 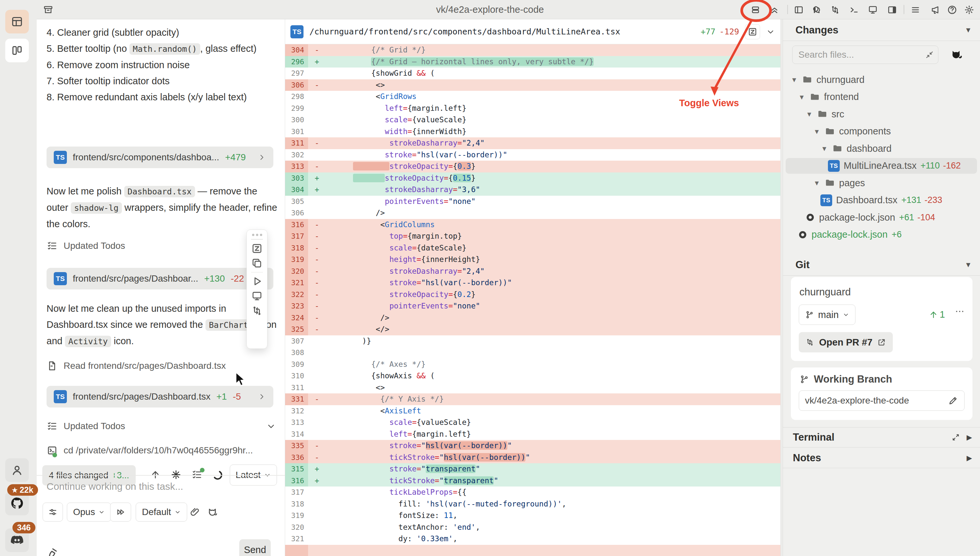 What do you see at coordinates (533, 132) in the screenshot?
I see `diff-row: 301 width={innerWidth}` at bounding box center [533, 132].